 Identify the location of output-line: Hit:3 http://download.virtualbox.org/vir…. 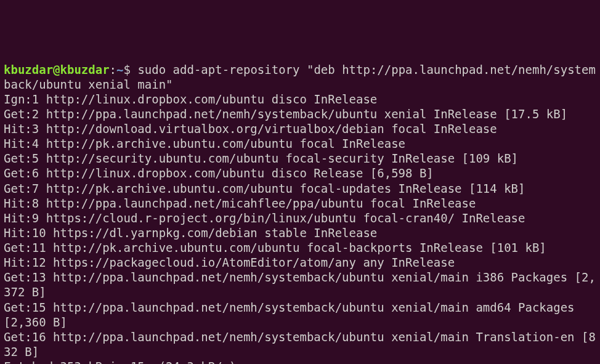
(300, 129).